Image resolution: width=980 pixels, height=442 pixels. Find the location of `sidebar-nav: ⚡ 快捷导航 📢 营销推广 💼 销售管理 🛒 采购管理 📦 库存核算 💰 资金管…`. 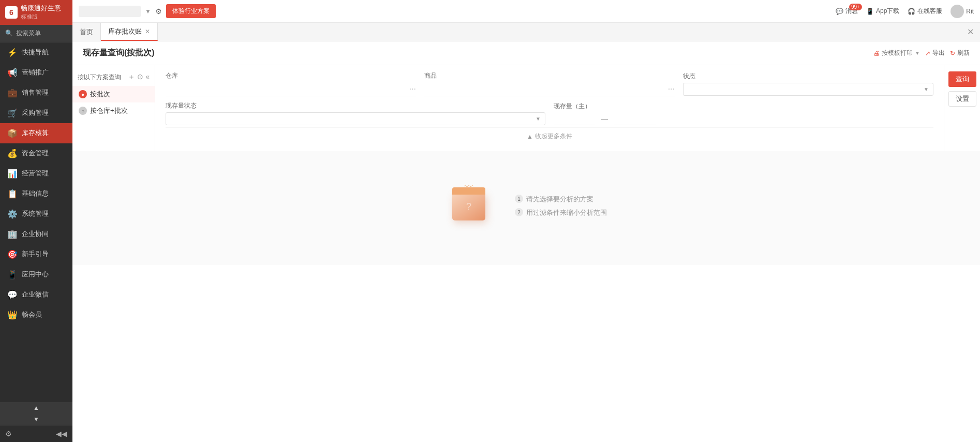

sidebar-nav: ⚡ 快捷导航 📢 营销推广 💼 销售管理 🛒 采购管理 📦 库存核算 💰 资金管… is located at coordinates (36, 223).